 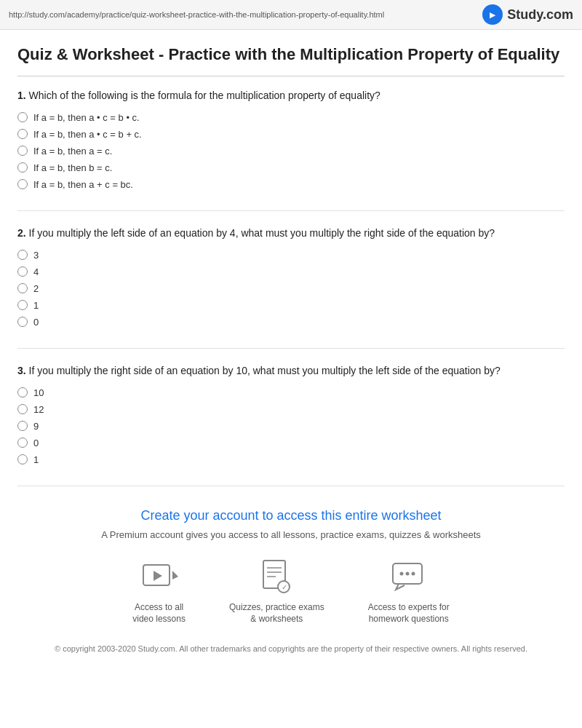 I want to click on question-1-answer-1: If a = b, then a • c = b • c., so click(x=291, y=118).